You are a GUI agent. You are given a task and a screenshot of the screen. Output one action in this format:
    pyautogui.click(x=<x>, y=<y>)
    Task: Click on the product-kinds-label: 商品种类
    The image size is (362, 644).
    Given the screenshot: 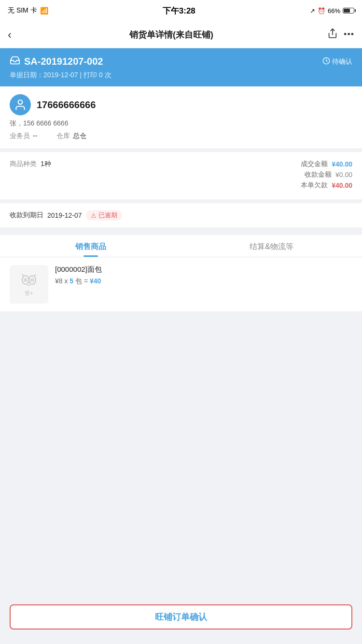 What is the action you would take?
    pyautogui.click(x=23, y=164)
    